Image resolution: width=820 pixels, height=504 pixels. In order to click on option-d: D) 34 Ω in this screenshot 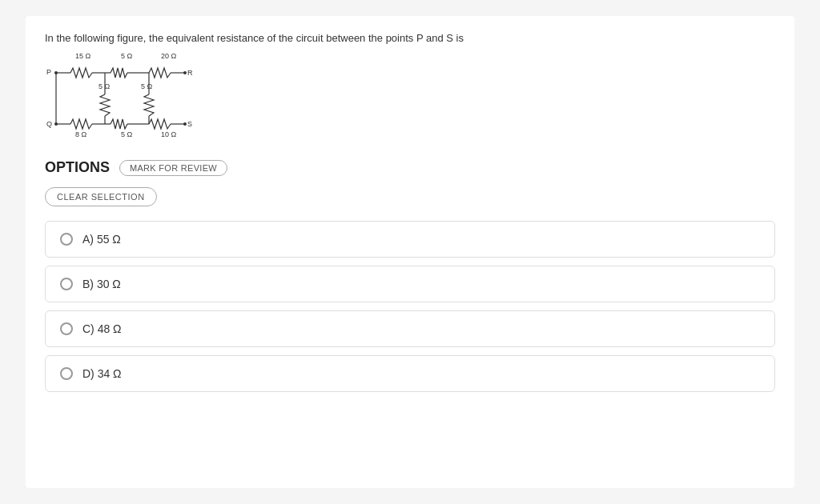, I will do `click(410, 374)`.